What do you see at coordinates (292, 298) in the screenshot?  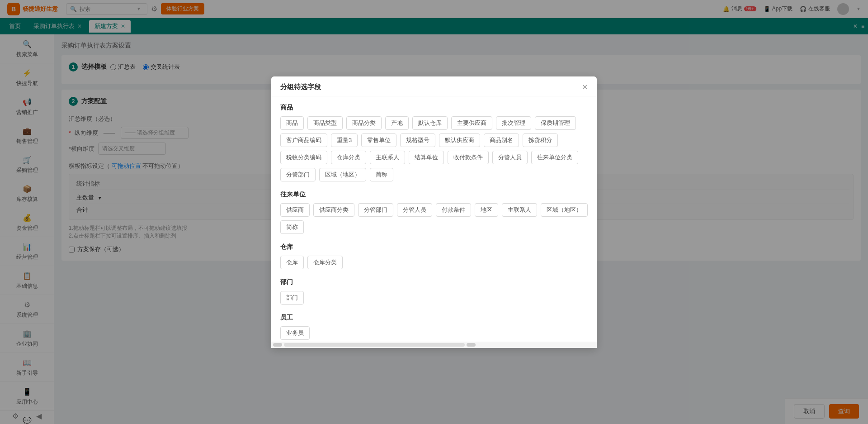 I see `field-tag-department: 部门` at bounding box center [292, 298].